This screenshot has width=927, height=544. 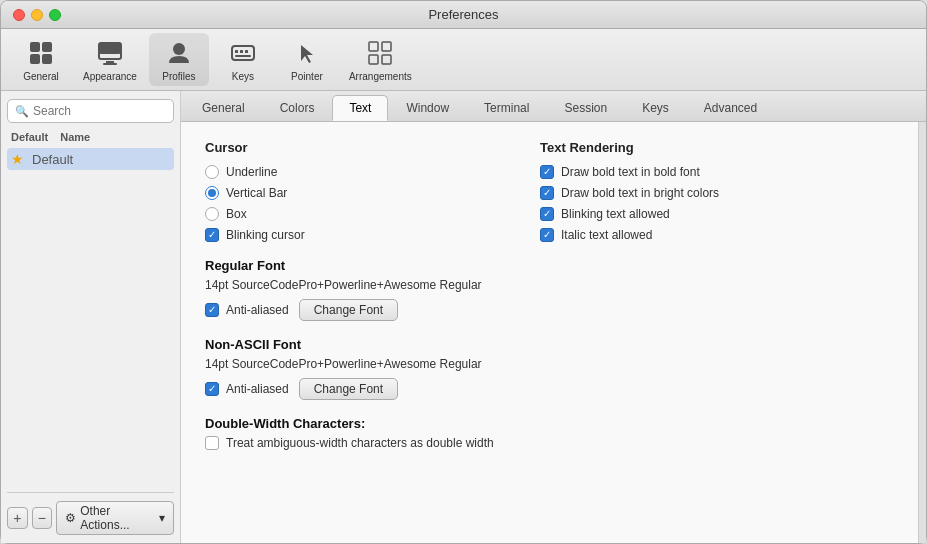 I want to click on regular-font-controls: Anti-aliased Change Font, so click(x=352, y=310).